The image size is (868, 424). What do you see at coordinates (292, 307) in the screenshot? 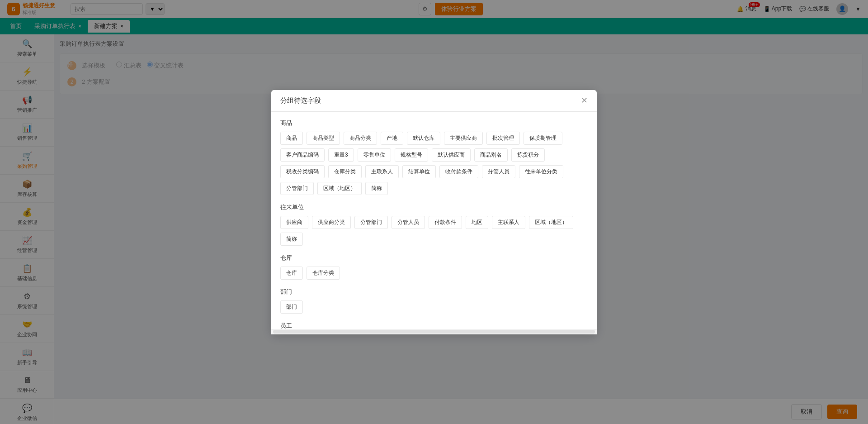
I see `field-tag: 部门` at bounding box center [292, 307].